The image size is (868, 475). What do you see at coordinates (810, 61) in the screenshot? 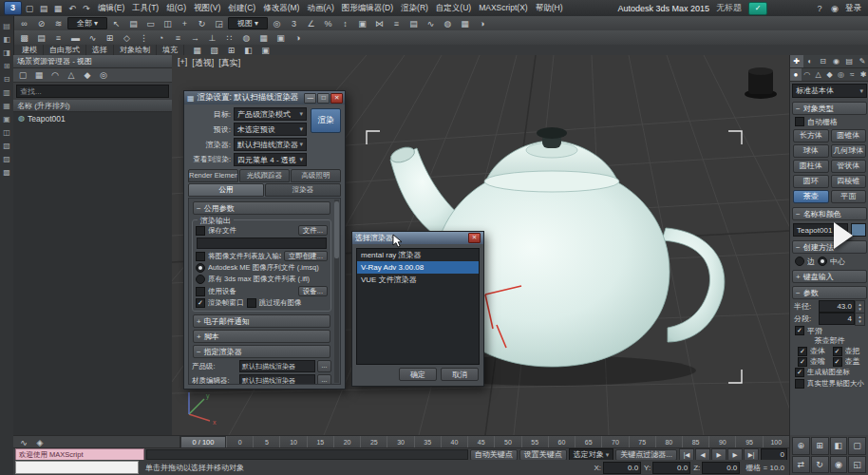
I see `tab-modify: ◐` at bounding box center [810, 61].